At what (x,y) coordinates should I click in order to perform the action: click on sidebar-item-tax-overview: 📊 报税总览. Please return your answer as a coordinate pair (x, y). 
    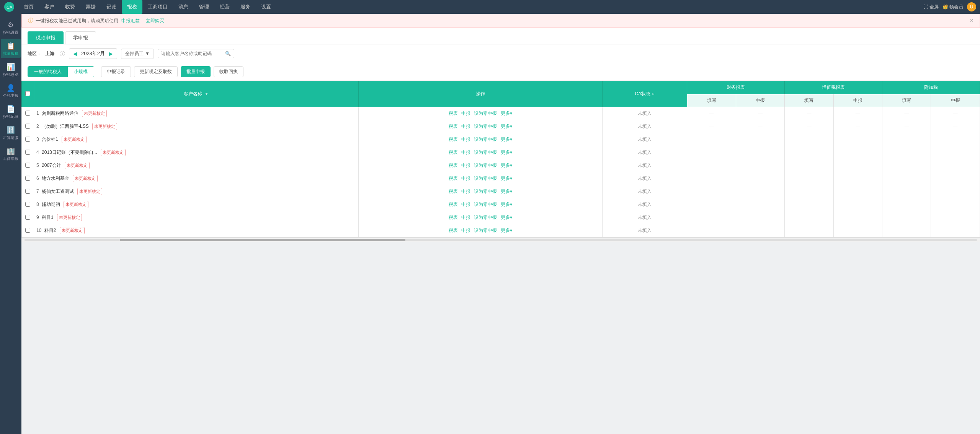
    Looking at the image, I should click on (11, 70).